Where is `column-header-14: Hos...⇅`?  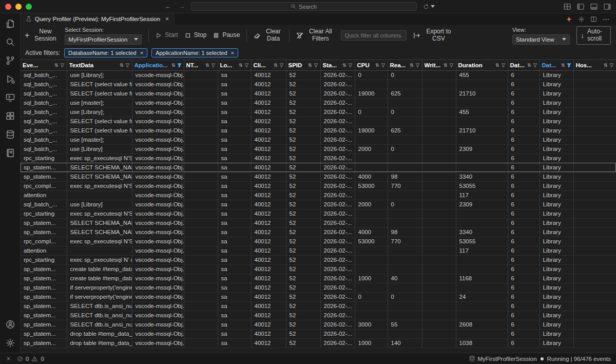 column-header-14: Hos...⇅ is located at coordinates (594, 65).